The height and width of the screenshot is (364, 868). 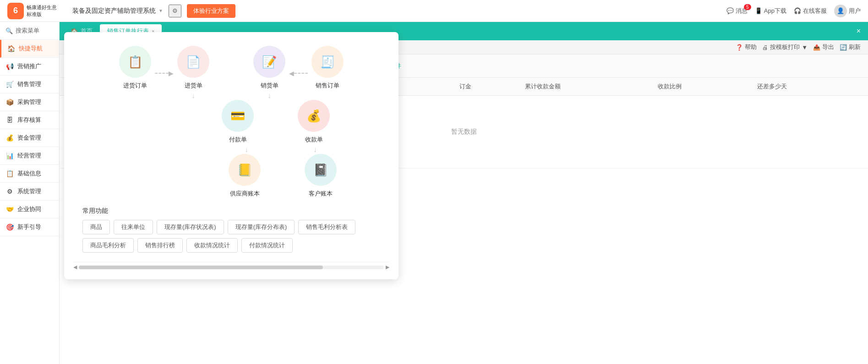 I want to click on supplier-ledger-icon: 📒, so click(x=245, y=170).